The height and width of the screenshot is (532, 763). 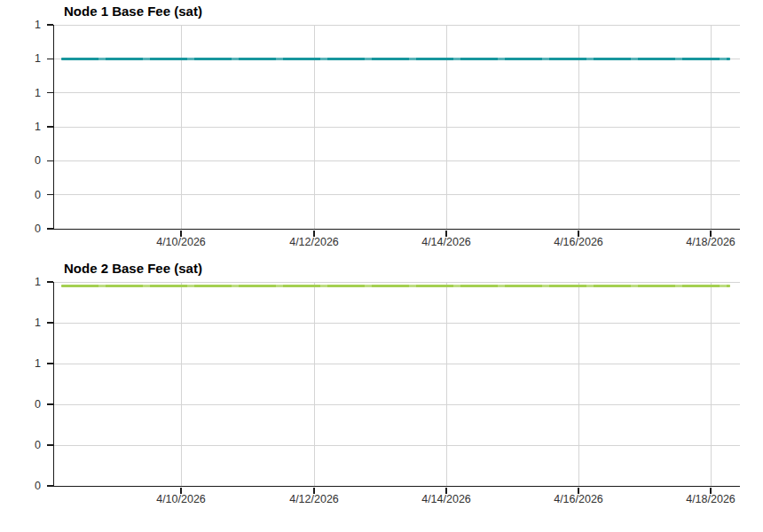 I want to click on series-line-node-1-base-fee, so click(x=396, y=59).